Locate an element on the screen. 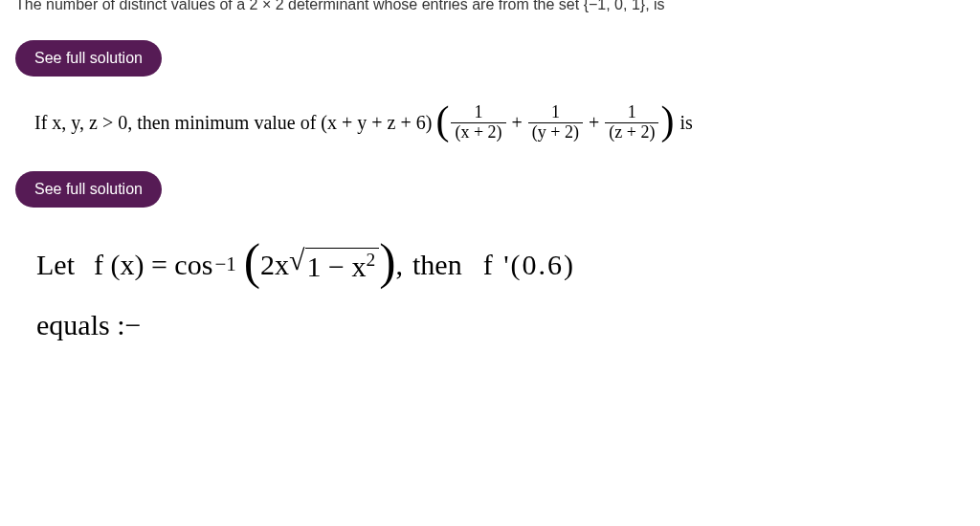 The height and width of the screenshot is (526, 980). fraction-3-num: 1 is located at coordinates (632, 113).